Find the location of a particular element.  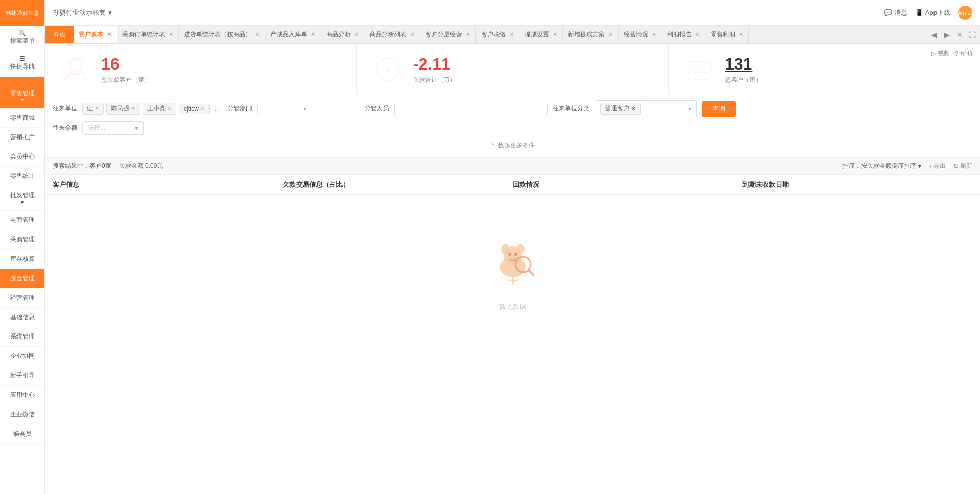

tab-operations: 经营情况 ✕ is located at coordinates (640, 35).